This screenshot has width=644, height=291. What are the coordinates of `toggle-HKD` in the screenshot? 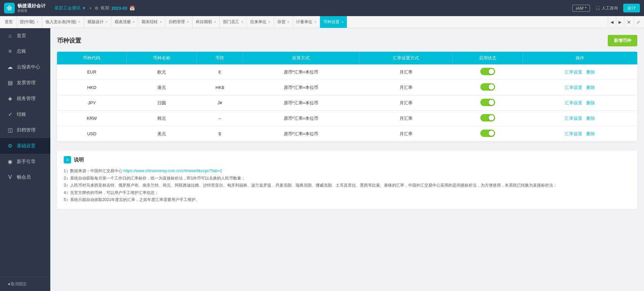 It's located at (488, 87).